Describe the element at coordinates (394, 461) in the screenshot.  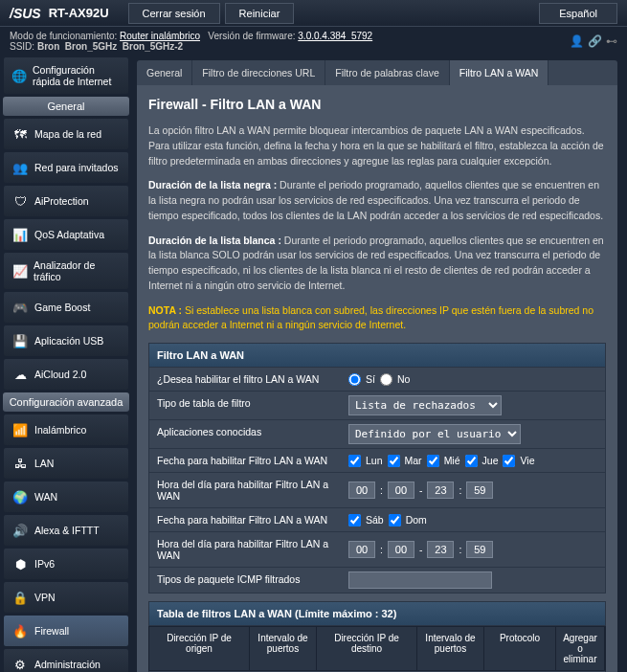
I see `day-mar-checkbox` at that location.